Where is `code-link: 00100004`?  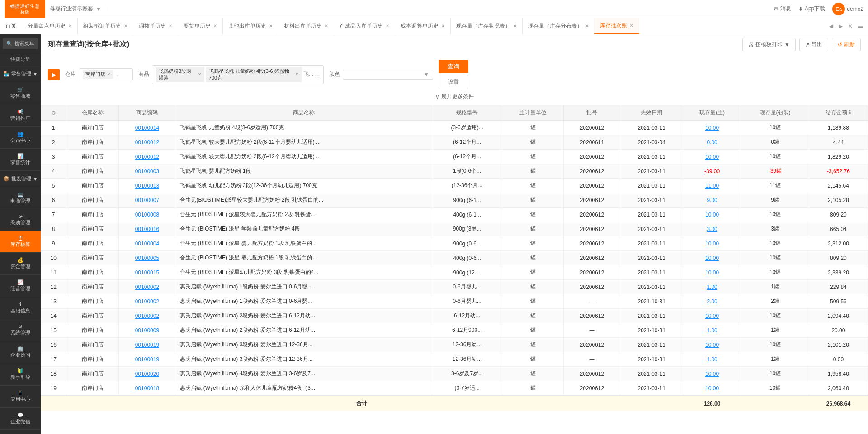
code-link: 00100004 is located at coordinates (147, 244).